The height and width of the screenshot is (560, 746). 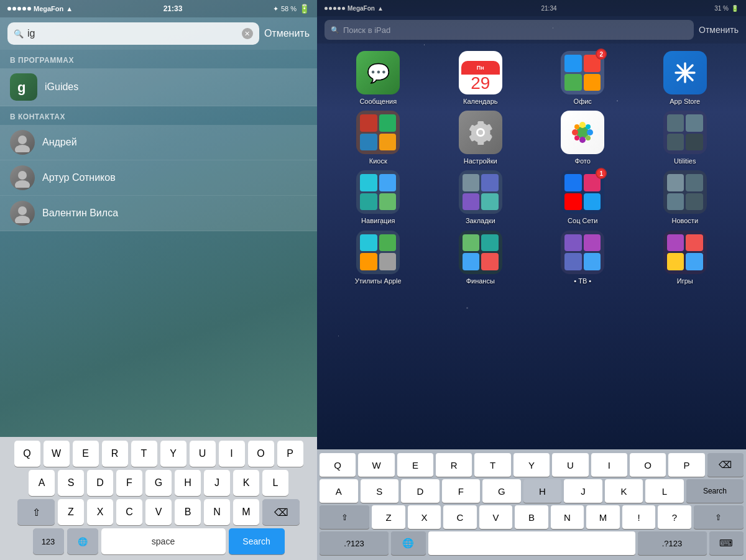 What do you see at coordinates (624, 491) in the screenshot?
I see `ipad-key-k: K` at bounding box center [624, 491].